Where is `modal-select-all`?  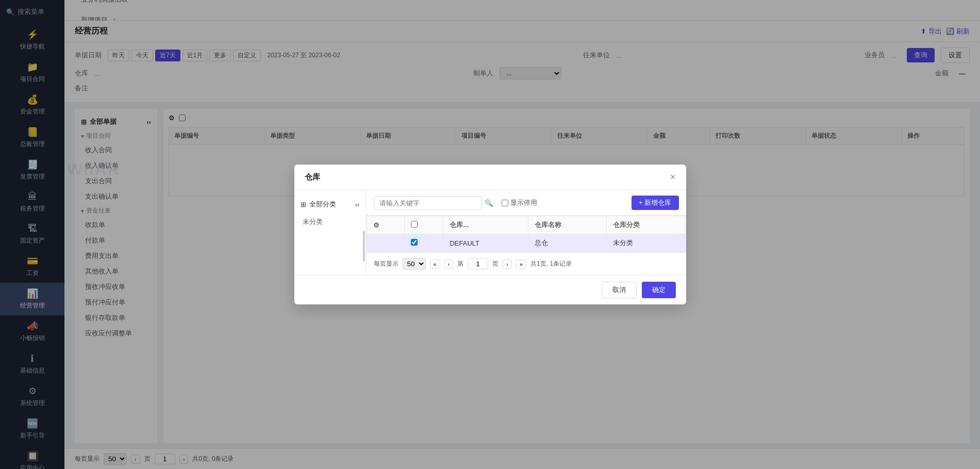 modal-select-all is located at coordinates (414, 224).